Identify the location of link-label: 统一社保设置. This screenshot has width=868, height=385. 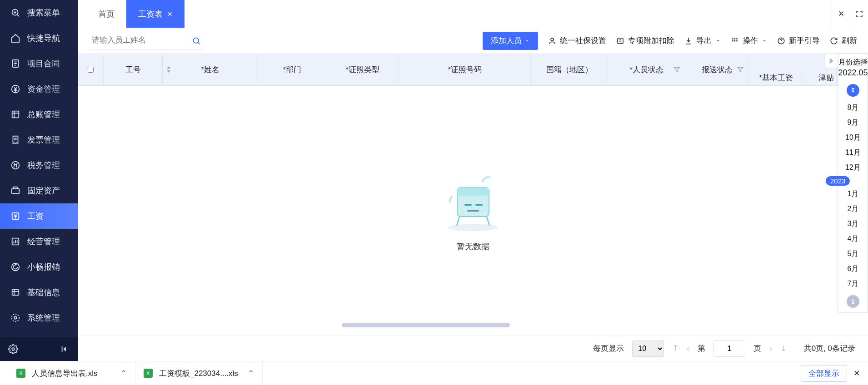
(583, 41).